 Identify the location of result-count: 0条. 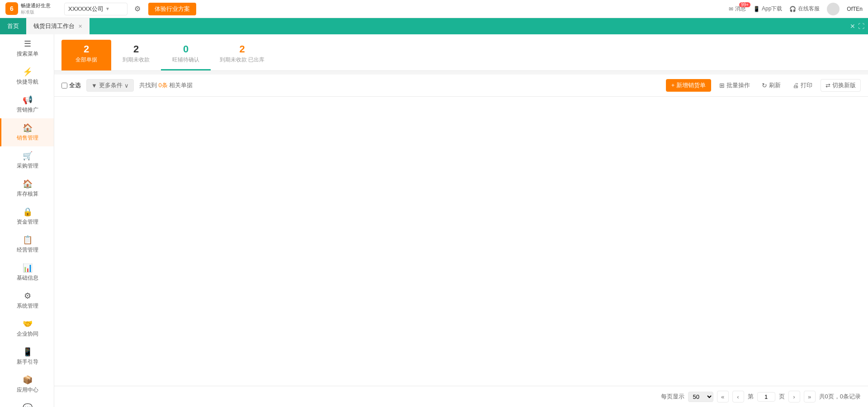
(163, 85).